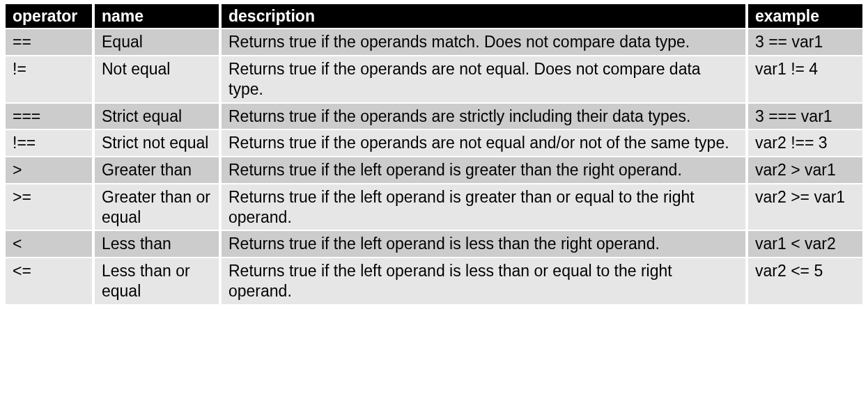 The height and width of the screenshot is (419, 868). I want to click on table-row: > Greater than Returns true if the left …, so click(434, 170).